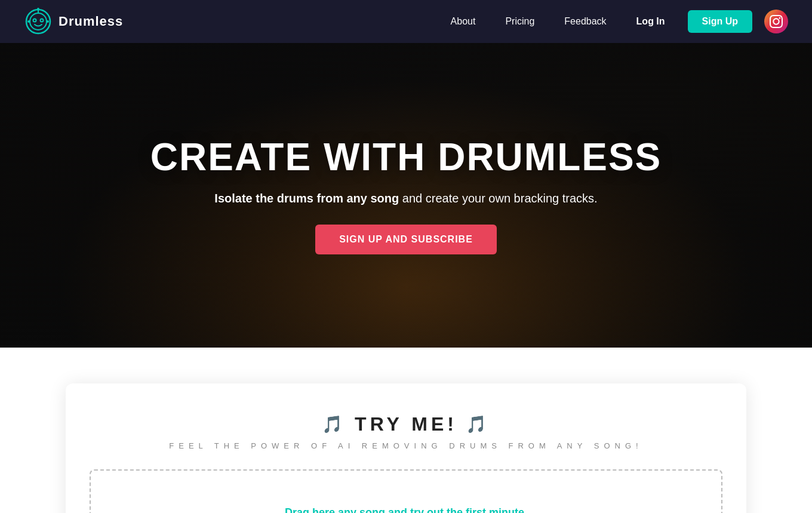 This screenshot has height=513, width=812. What do you see at coordinates (38, 21) in the screenshot?
I see `logo-icon` at bounding box center [38, 21].